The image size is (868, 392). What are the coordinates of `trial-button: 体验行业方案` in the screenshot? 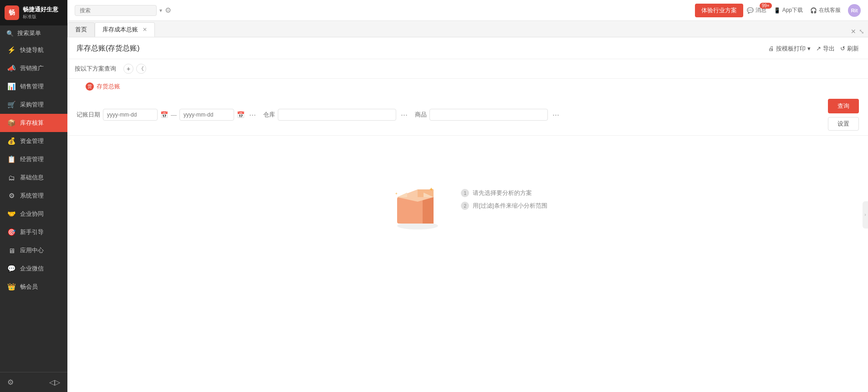 It's located at (719, 10).